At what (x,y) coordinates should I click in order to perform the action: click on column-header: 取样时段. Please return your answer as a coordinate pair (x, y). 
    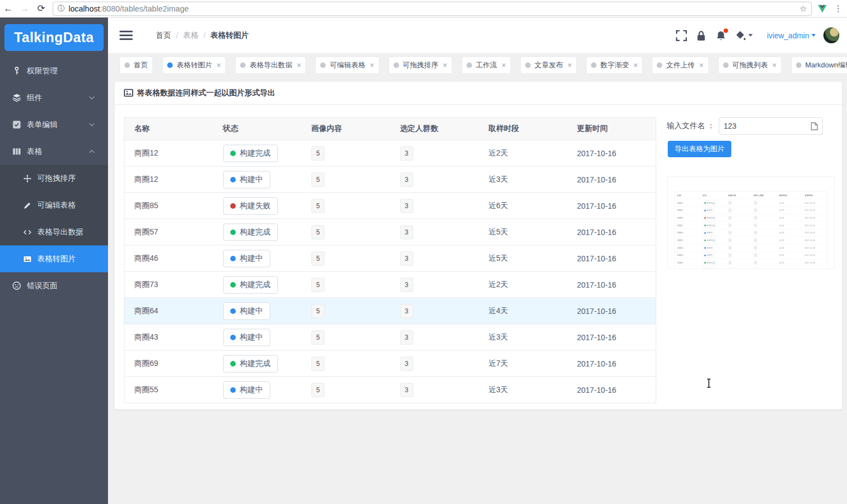
    Looking at the image, I should click on (523, 129).